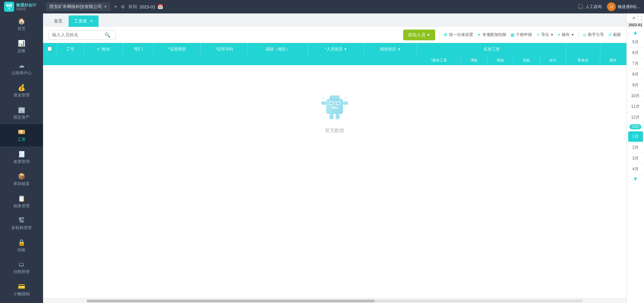 This screenshot has width=644, height=303. Describe the element at coordinates (636, 136) in the screenshot. I see `month-item-jan: 1月` at that location.